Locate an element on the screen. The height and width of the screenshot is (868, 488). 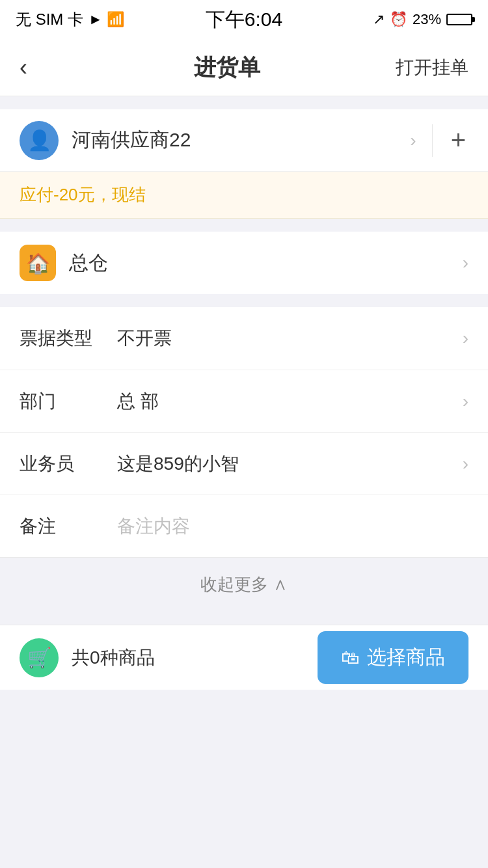
remark-label: 备注 is located at coordinates (65, 526).